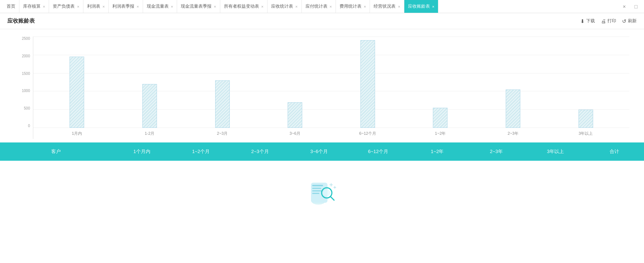  Describe the element at coordinates (244, 7) in the screenshot. I see `tab-所有者权益变动表: 所有者权益变动表 ×` at that location.